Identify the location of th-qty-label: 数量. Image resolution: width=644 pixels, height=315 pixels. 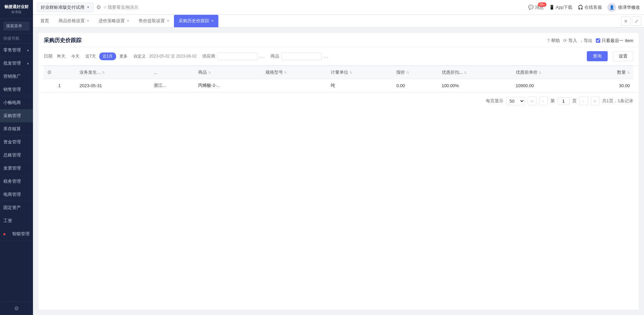
(621, 72).